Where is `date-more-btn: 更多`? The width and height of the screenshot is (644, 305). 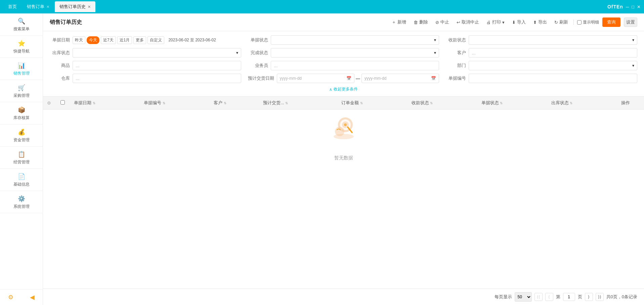
date-more-btn: 更多 is located at coordinates (140, 40).